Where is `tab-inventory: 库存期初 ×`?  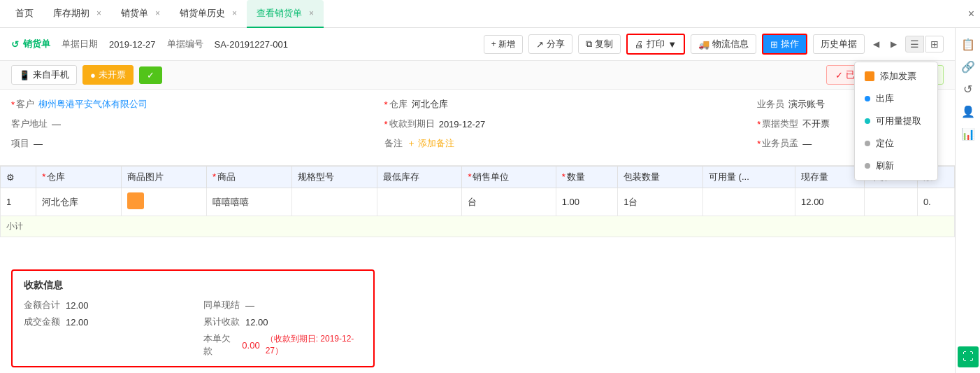 tab-inventory: 库存期初 × is located at coordinates (77, 14).